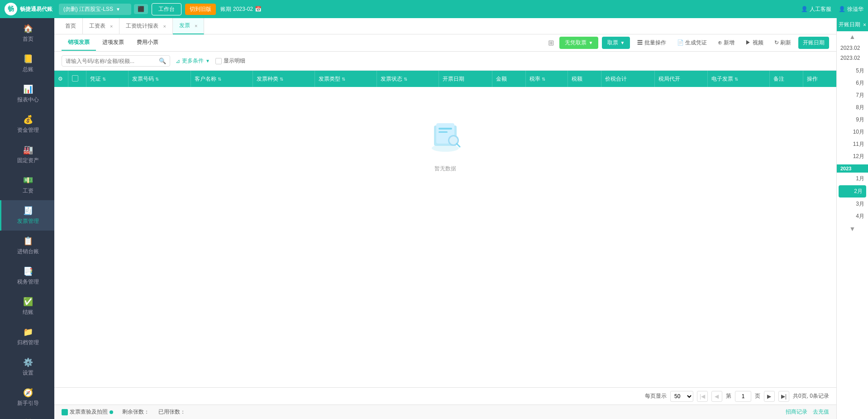  I want to click on sidebar-item-member: 👑 畅会员, so click(27, 416).